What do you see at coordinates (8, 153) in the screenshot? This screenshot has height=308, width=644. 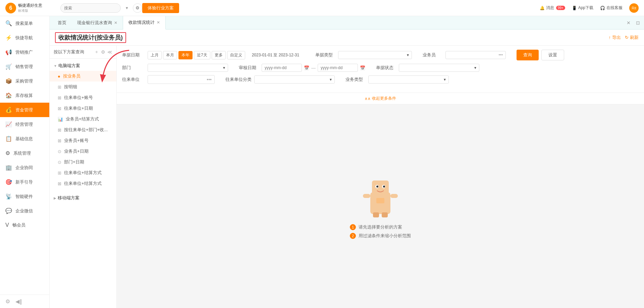 I see `system-icon: ⚙` at bounding box center [8, 153].